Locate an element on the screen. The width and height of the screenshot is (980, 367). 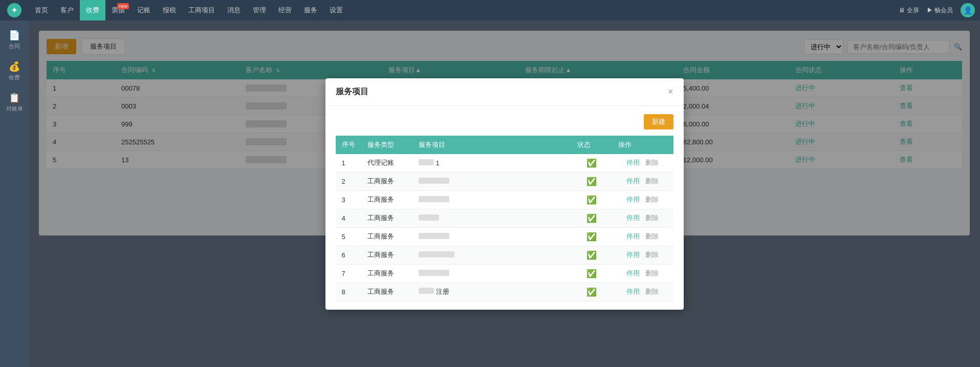
sidebar-item-statement: 📋 对账单 is located at coordinates (14, 102).